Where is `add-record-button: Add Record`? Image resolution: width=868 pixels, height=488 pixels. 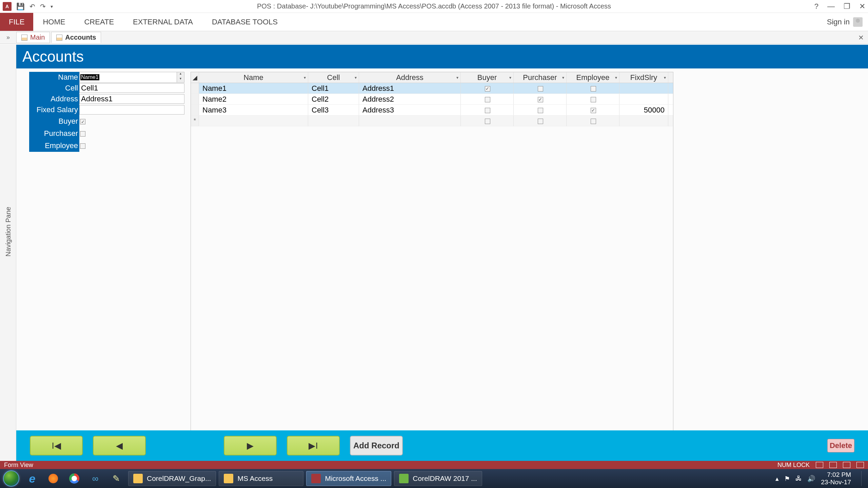 add-record-button: Add Record is located at coordinates (376, 446).